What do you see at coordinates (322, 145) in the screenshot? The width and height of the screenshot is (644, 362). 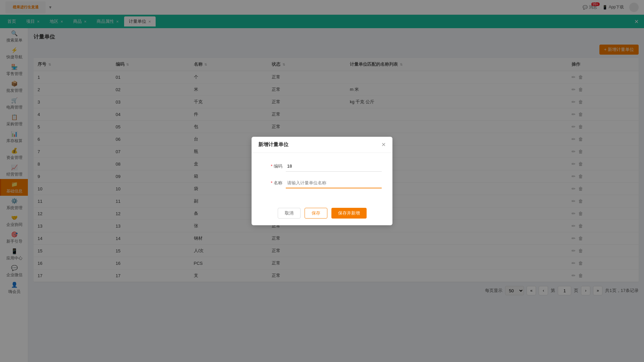 I see `modal-header: 新增计量单位 ✕` at bounding box center [322, 145].